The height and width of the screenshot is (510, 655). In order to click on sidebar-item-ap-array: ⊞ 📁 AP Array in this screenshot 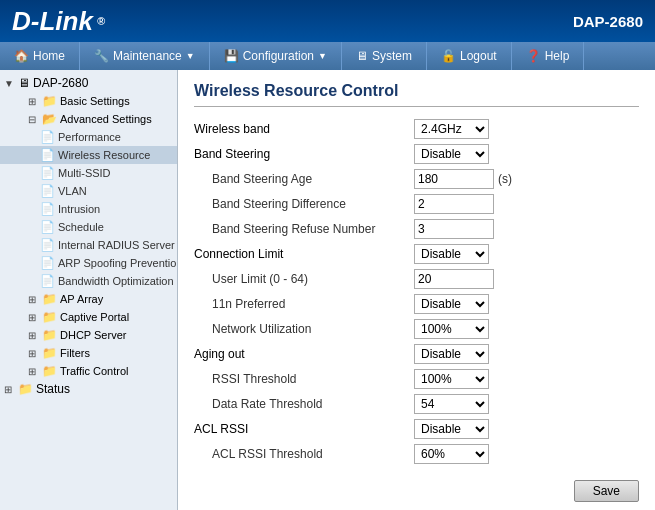, I will do `click(88, 299)`.